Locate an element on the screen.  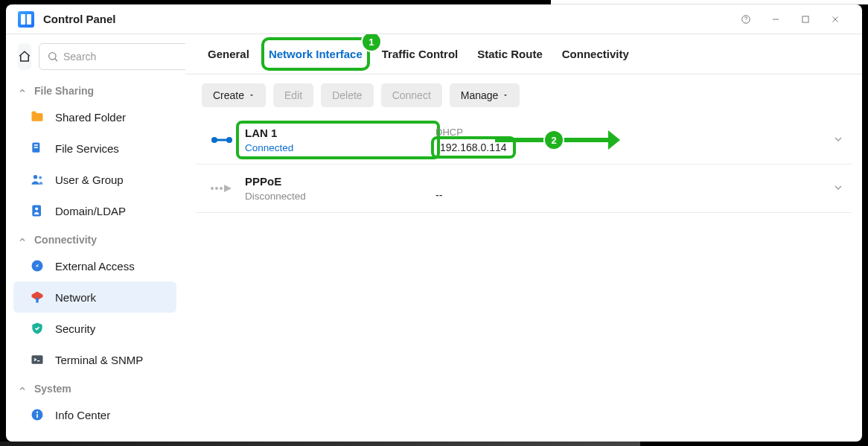
sidebar-item-shared-folder: Shared Folder is located at coordinates (95, 117).